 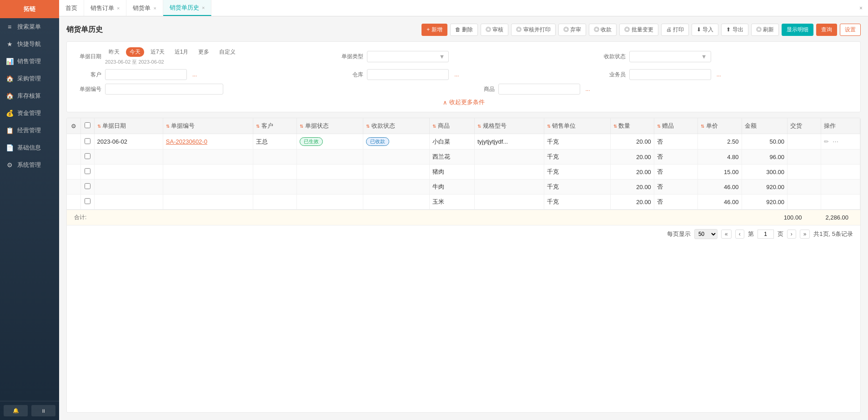 What do you see at coordinates (804, 157) in the screenshot?
I see `trade-cell` at bounding box center [804, 157].